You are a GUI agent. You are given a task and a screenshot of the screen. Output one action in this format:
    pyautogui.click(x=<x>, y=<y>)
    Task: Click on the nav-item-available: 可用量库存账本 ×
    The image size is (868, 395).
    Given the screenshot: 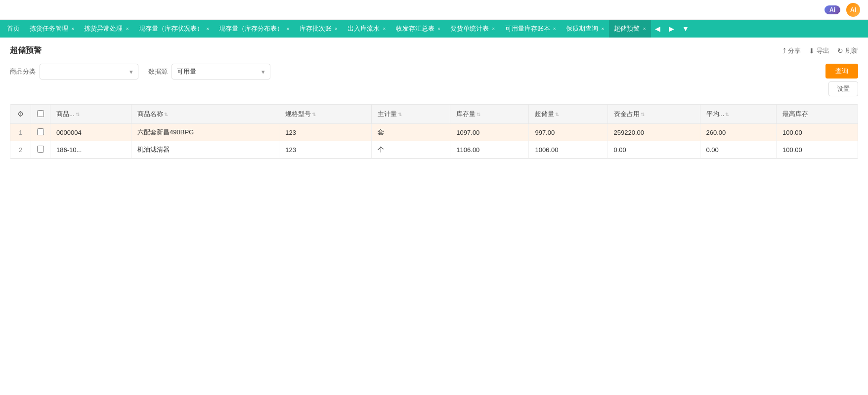 What is the action you would take?
    pyautogui.click(x=531, y=29)
    